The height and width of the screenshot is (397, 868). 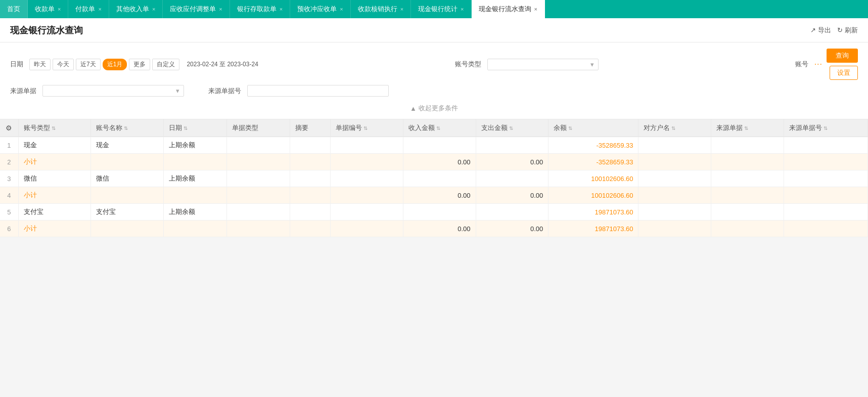 I want to click on top-navigation: 首页收款单×付款单×其他收入单×应收应付调整单×银行存取款单×预收冲应收单×收款…, so click(x=434, y=9).